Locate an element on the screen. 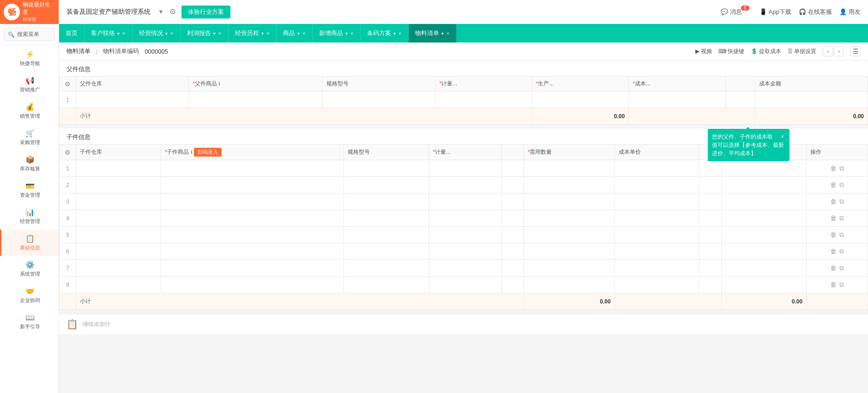  parent-cell-product is located at coordinates (256, 100).